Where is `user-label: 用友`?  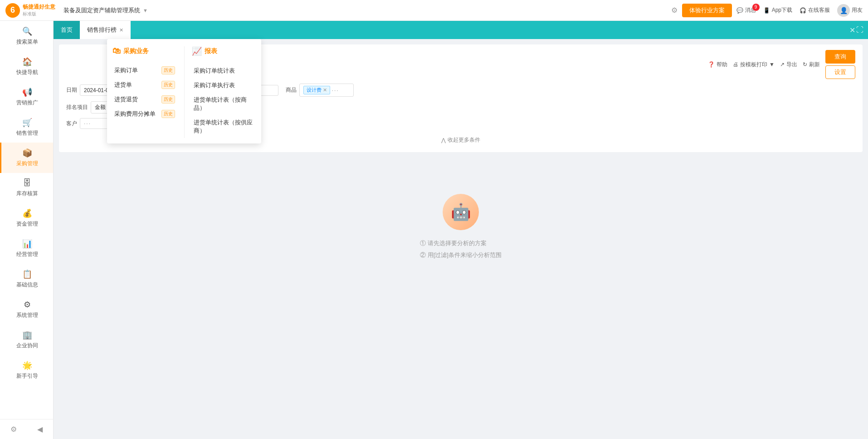 user-label: 用友 is located at coordinates (857, 10).